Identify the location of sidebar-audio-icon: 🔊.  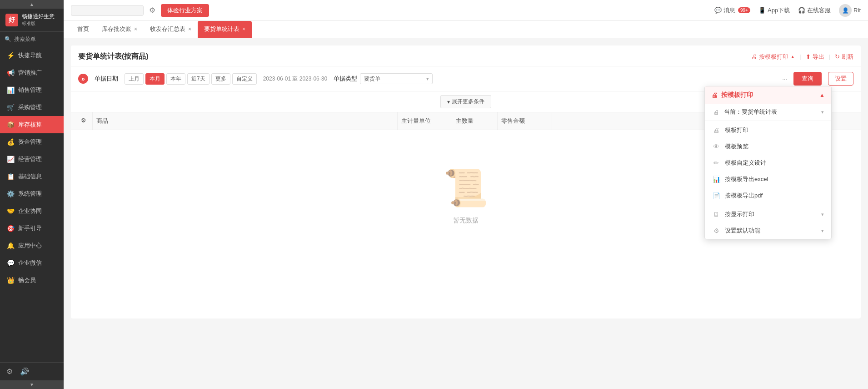
(25, 371).